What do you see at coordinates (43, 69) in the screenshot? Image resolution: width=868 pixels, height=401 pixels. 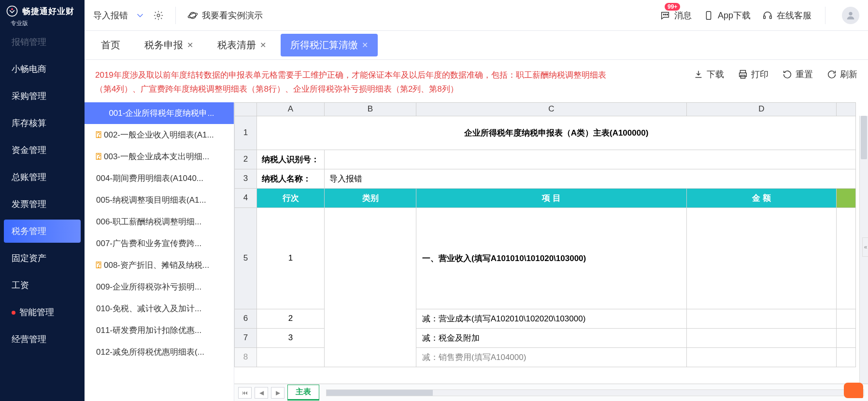 I see `sidebar-item: 小畅电商` at bounding box center [43, 69].